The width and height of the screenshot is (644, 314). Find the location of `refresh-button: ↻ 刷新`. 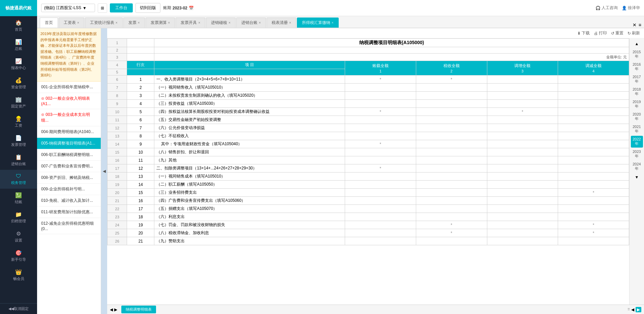

refresh-button: ↻ 刷新 is located at coordinates (634, 33).